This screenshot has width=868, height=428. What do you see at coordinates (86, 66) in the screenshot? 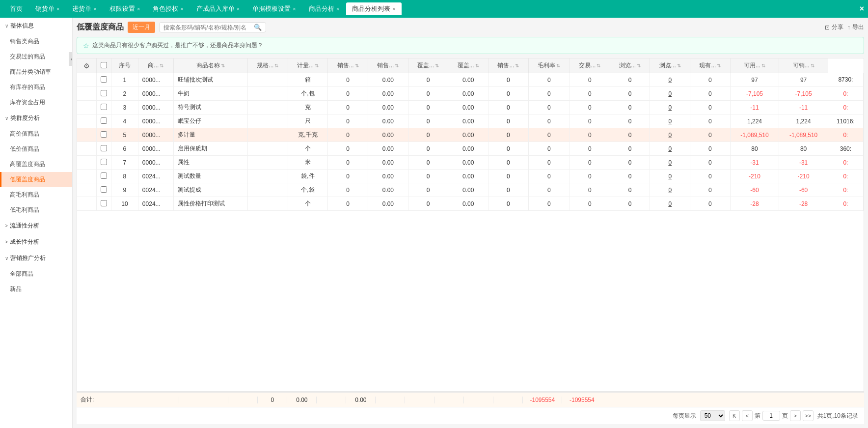
I see `gear-icon: ⚙` at bounding box center [86, 66].